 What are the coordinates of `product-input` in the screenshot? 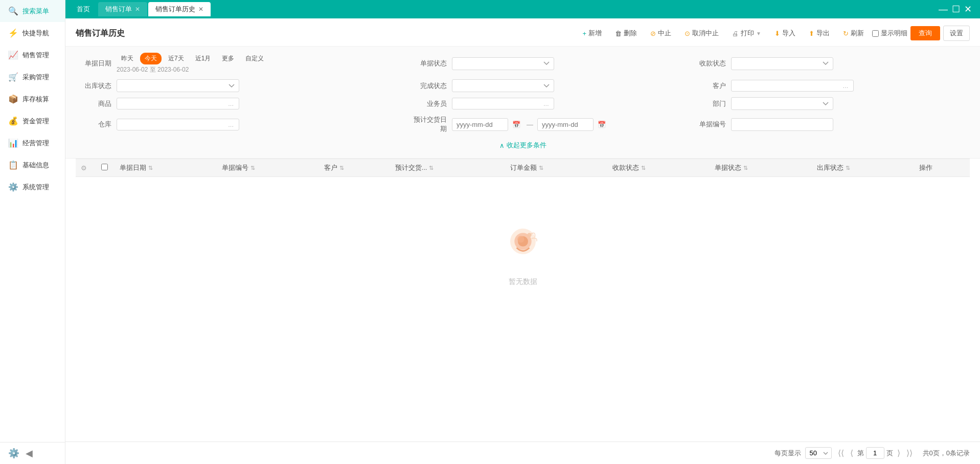 It's located at (173, 103).